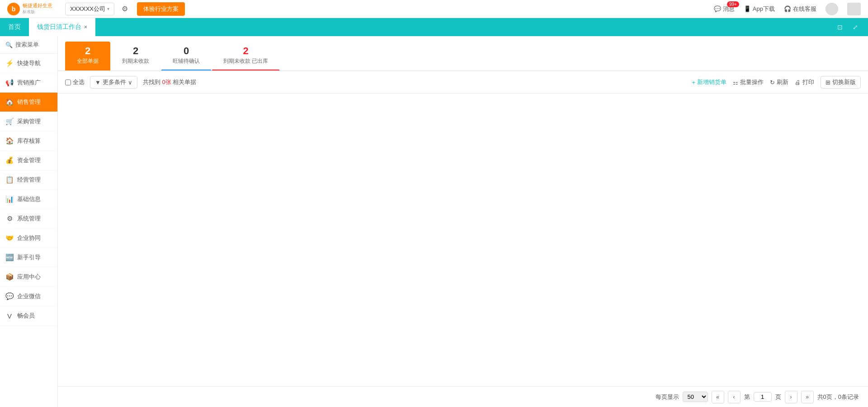 This screenshot has width=868, height=407. I want to click on select-all-checkbox: 全选, so click(75, 82).